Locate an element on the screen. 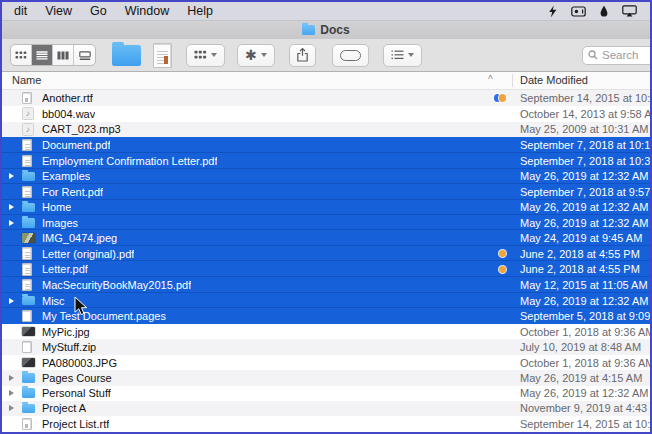  window-title-bar: Docs is located at coordinates (326, 30).